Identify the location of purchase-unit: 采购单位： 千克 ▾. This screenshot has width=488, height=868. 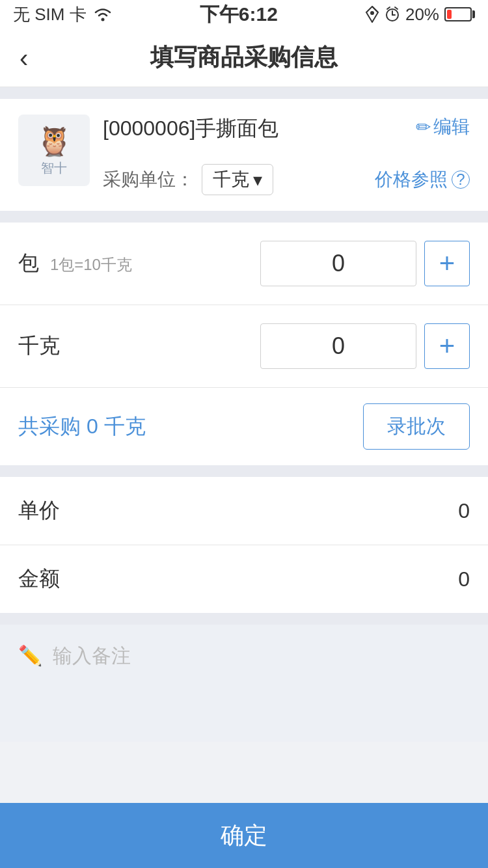
(188, 180).